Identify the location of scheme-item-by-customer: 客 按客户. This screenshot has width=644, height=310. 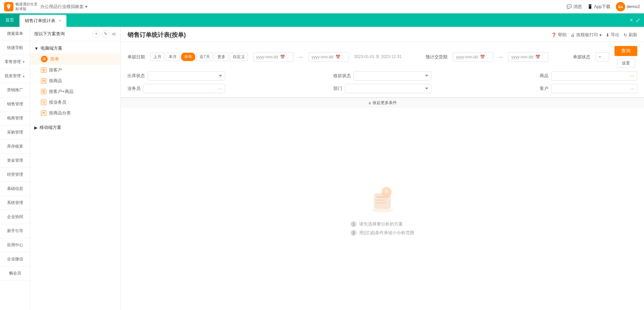
(75, 70).